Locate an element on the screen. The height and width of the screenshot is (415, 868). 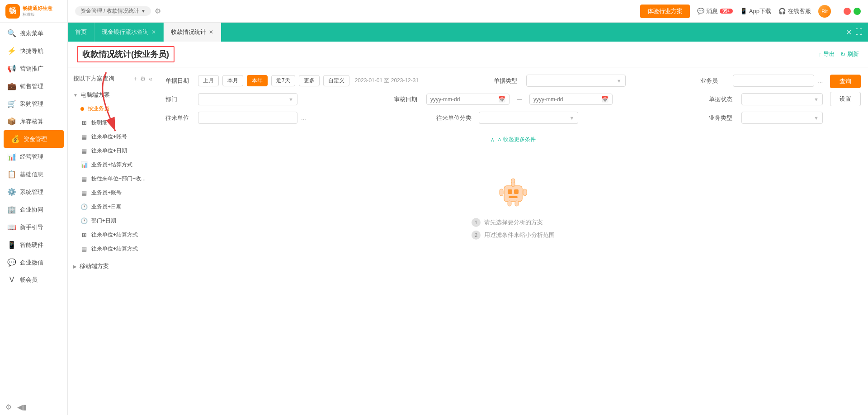
table5-icon: ▤ is located at coordinates (84, 249).